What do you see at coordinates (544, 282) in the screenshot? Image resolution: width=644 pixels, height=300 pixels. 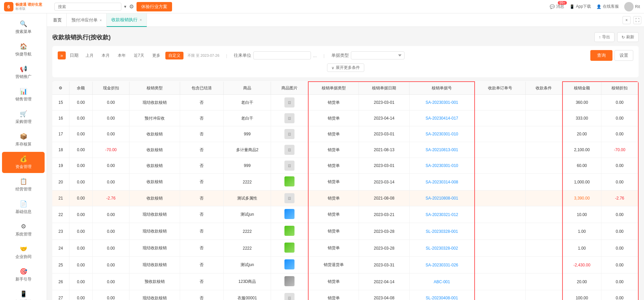 I see `td-receipt-condition` at bounding box center [544, 282].